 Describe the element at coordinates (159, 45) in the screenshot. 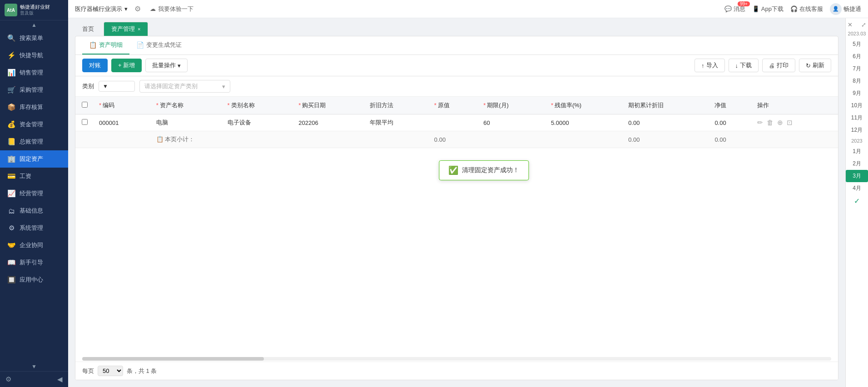

I see `sub-tab-voucher: 📄 变更生成凭证` at that location.